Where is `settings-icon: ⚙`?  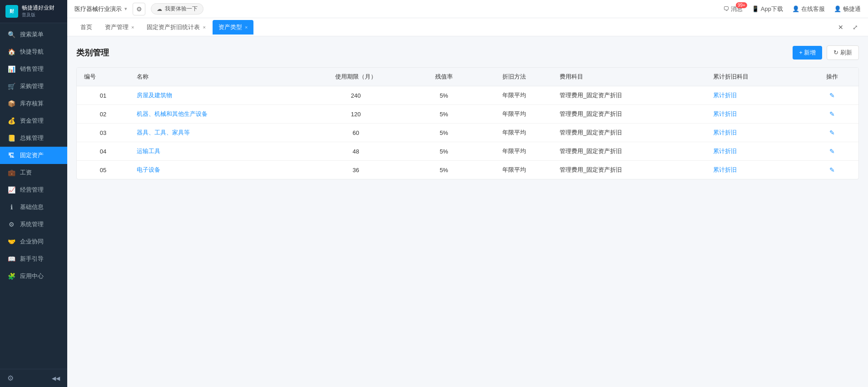
settings-icon: ⚙ is located at coordinates (10, 378).